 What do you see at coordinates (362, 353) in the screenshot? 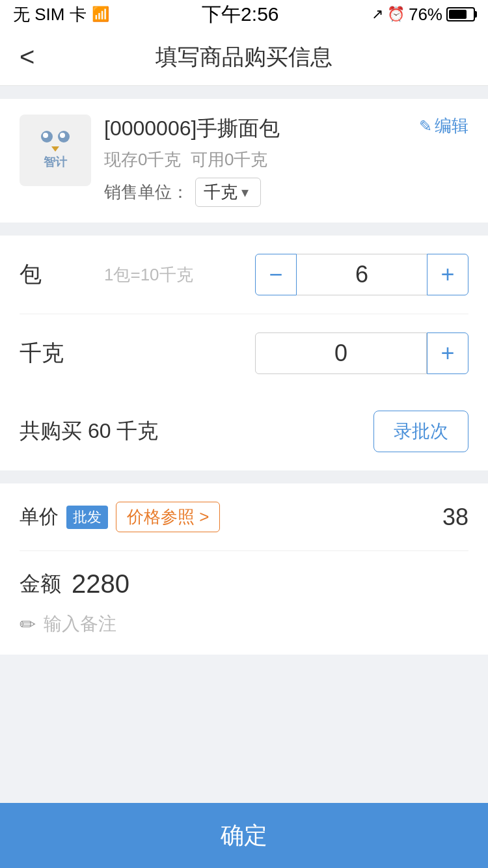
I see `kg-stepper: +` at bounding box center [362, 353].